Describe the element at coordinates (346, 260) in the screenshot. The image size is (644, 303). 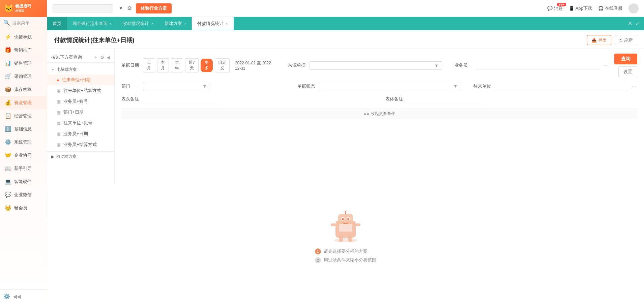
I see `empty-tip-2: 2 用过滤条件来缩小分析范围` at that location.